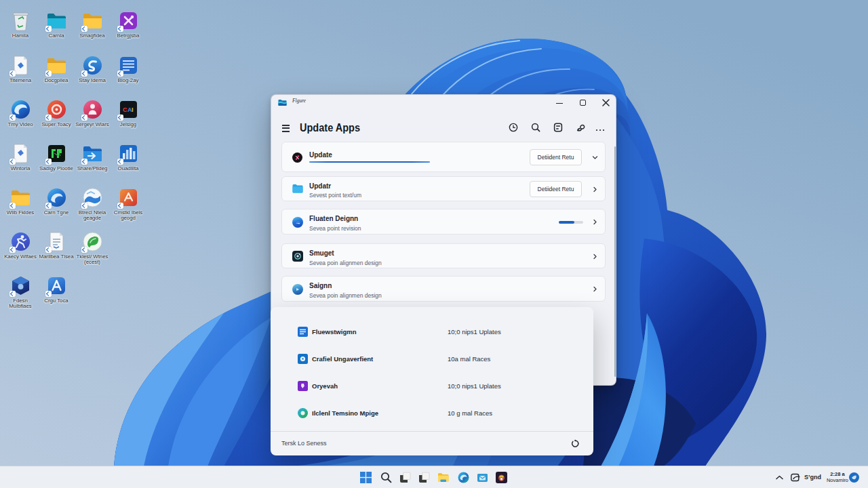  Describe the element at coordinates (133, 110) in the screenshot. I see `svg-text: I` at that location.